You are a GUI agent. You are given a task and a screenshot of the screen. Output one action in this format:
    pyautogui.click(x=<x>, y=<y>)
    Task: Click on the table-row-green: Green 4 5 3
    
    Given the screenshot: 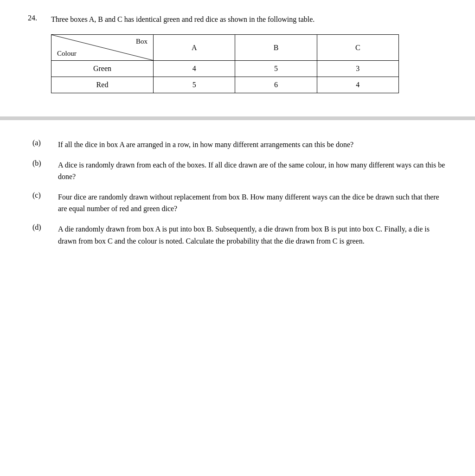 What is the action you would take?
    pyautogui.click(x=225, y=69)
    